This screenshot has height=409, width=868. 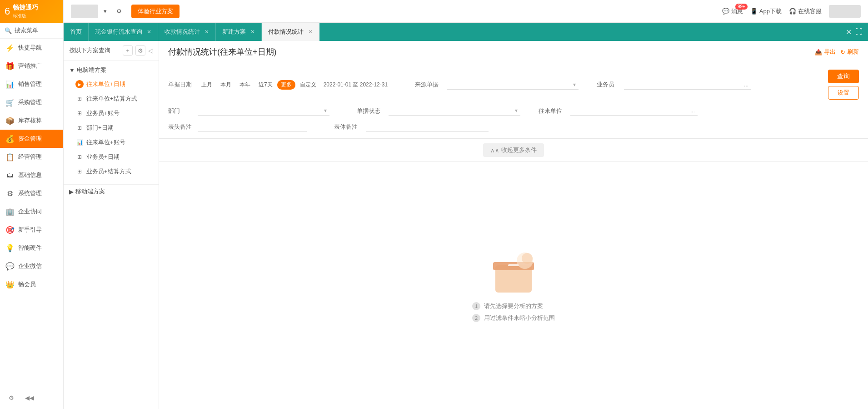 What do you see at coordinates (134, 50) in the screenshot?
I see `left-panel-actions: + ⚙` at bounding box center [134, 50].